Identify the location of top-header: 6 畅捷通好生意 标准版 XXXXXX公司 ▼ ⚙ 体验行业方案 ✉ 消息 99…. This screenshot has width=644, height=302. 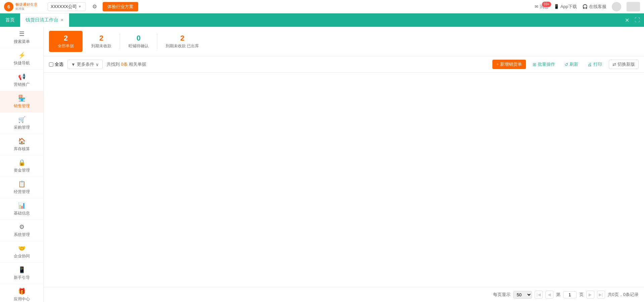
(322, 7).